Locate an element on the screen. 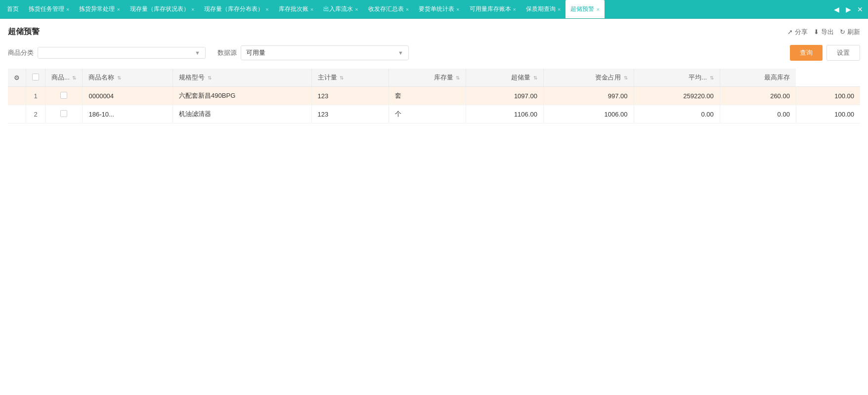 The image size is (868, 395). col-product-code: 商品... ⇅ is located at coordinates (64, 78).